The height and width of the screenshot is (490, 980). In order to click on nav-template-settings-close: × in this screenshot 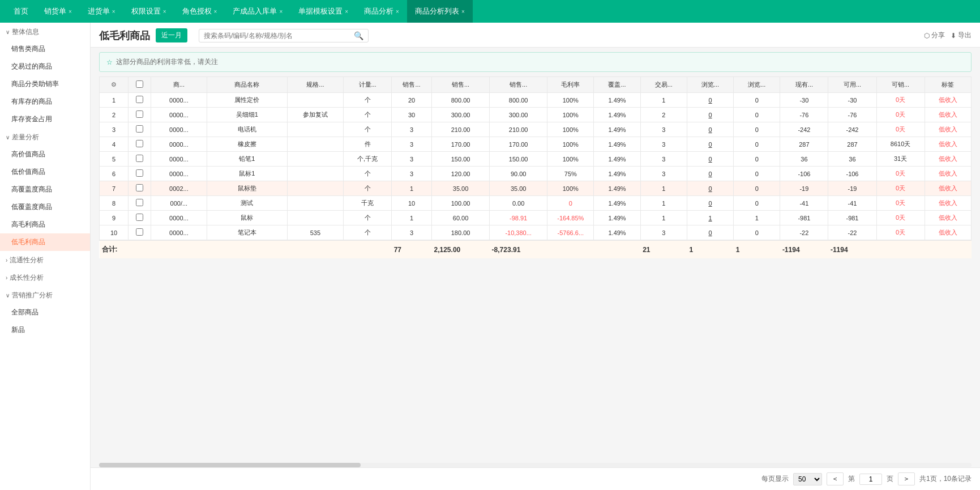, I will do `click(346, 11)`.